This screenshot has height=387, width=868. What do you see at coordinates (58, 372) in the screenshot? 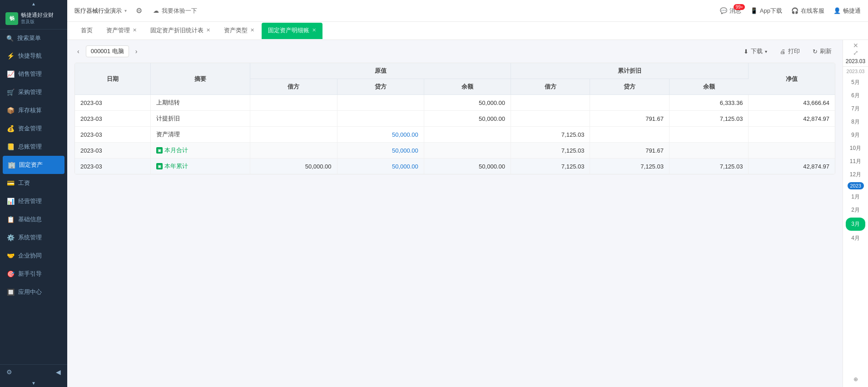
I see `collapse-sidebar-icon: ◀` at bounding box center [58, 372].